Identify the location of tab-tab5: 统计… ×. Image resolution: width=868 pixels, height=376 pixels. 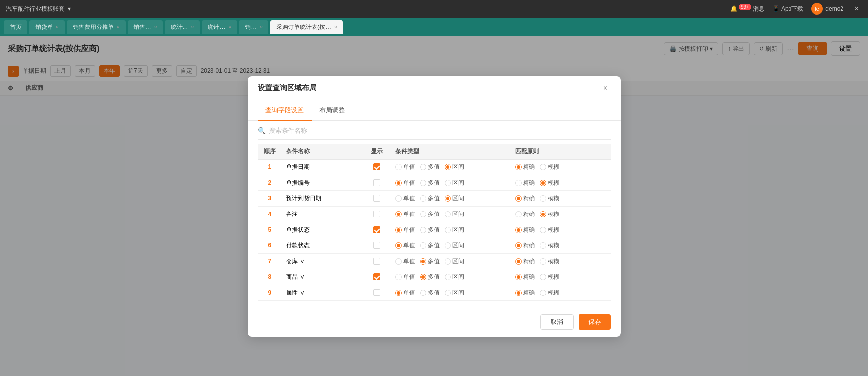
(219, 27).